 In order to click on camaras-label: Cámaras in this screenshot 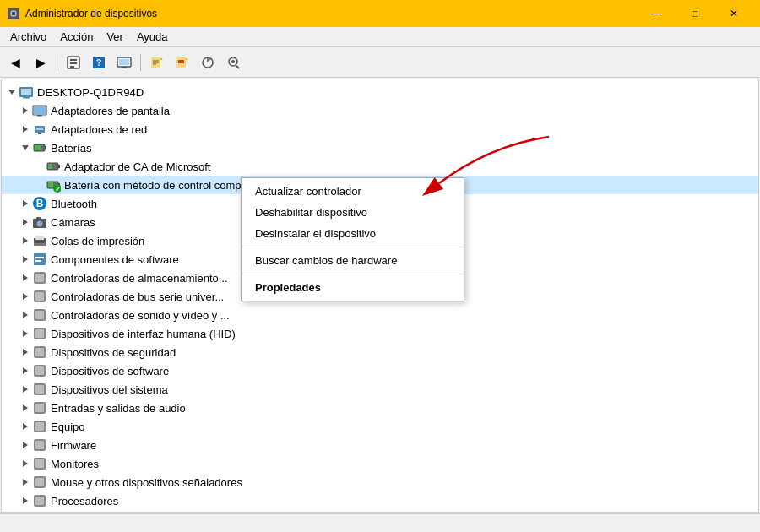, I will do `click(73, 223)`.